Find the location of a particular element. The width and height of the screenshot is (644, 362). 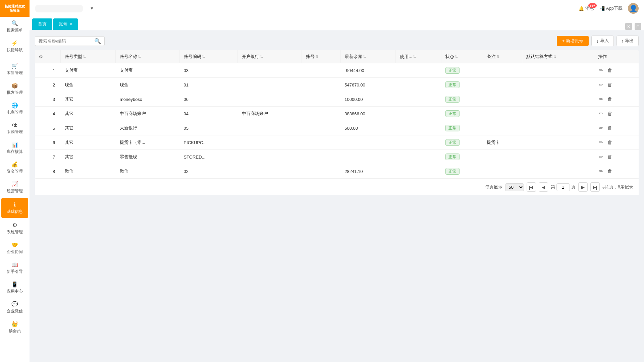

row-account is located at coordinates (321, 99).